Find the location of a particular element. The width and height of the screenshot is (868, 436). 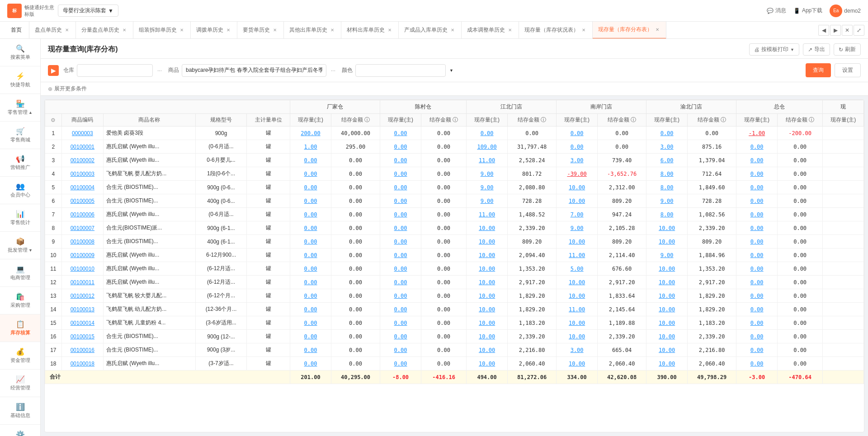

cell-code: 00100016 is located at coordinates (82, 350).